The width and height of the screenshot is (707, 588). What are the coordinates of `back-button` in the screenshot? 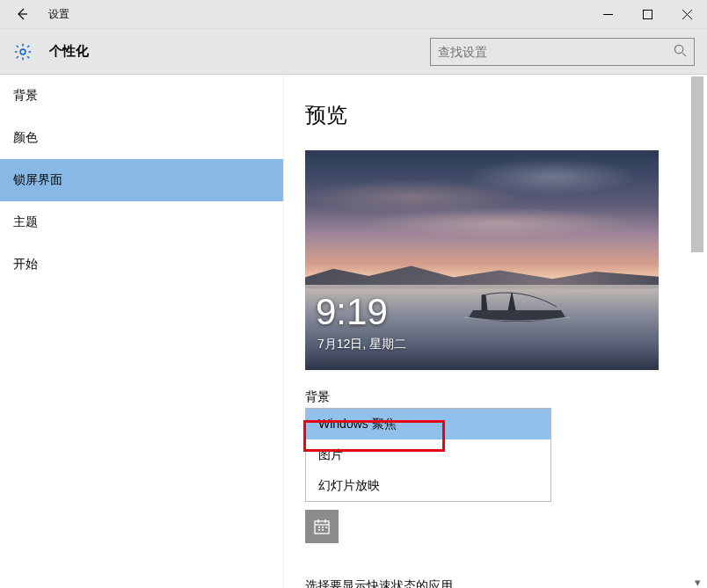 It's located at (22, 14).